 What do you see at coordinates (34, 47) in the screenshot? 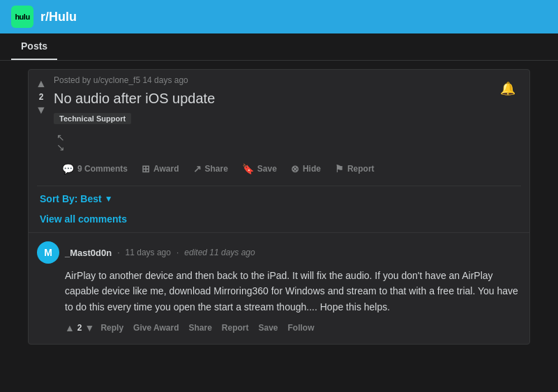
I see `tab-posts: Posts` at bounding box center [34, 47].